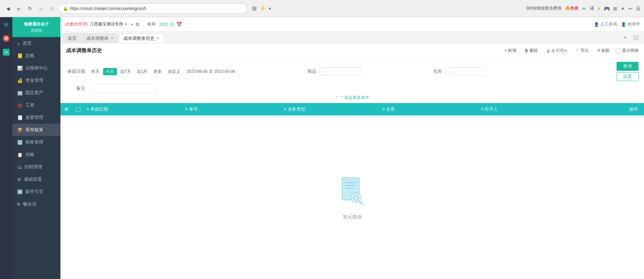 The image size is (644, 279). What do you see at coordinates (123, 88) in the screenshot?
I see `remarks-filter-input` at bounding box center [123, 88].